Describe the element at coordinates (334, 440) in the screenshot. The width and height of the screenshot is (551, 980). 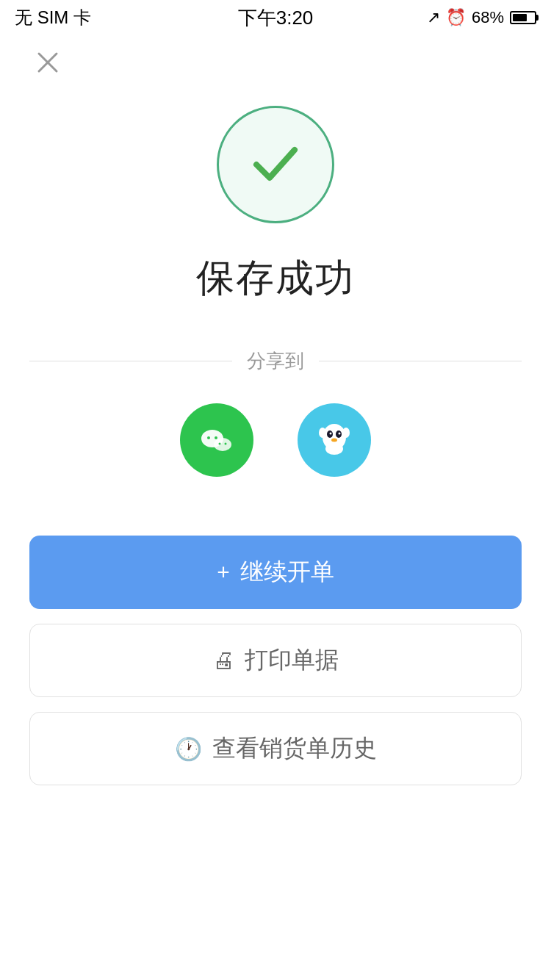
I see `qq-share-button` at that location.